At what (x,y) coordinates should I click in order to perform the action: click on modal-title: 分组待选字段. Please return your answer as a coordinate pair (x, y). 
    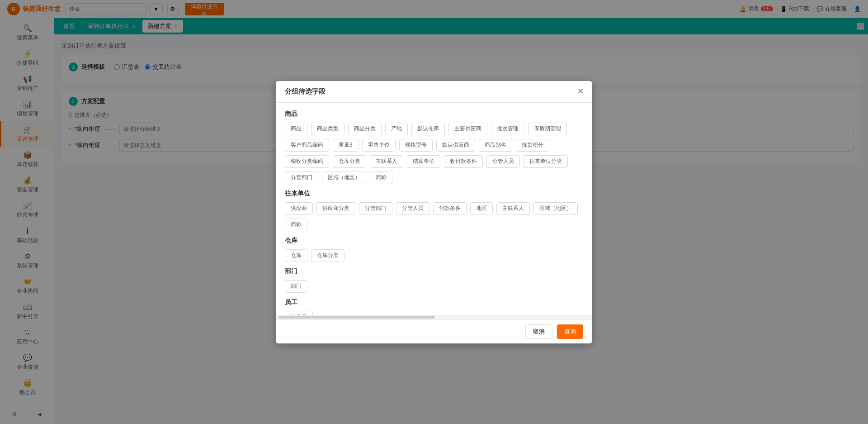
    Looking at the image, I should click on (305, 91).